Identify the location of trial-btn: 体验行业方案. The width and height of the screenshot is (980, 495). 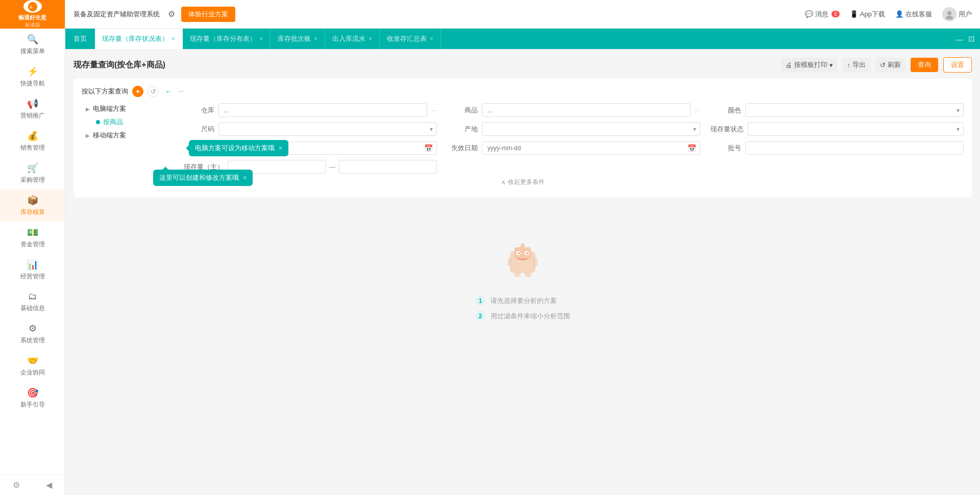
(208, 14).